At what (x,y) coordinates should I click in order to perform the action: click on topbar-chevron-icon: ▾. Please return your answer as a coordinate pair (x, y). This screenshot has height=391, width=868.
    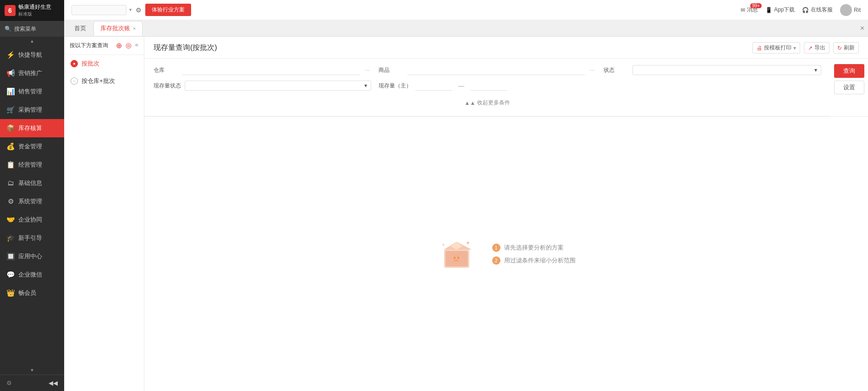
    Looking at the image, I should click on (131, 10).